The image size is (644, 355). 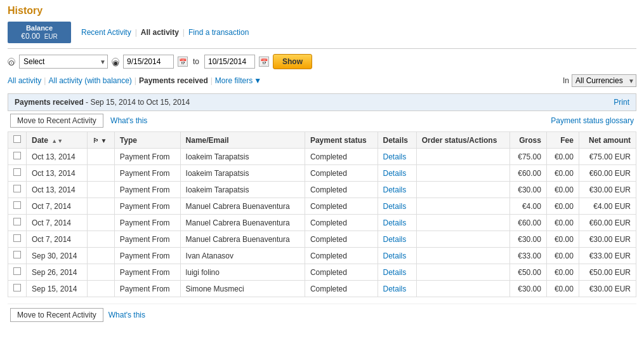 I want to click on cell-name-2: Ioakeim Tarapatsis, so click(x=242, y=190).